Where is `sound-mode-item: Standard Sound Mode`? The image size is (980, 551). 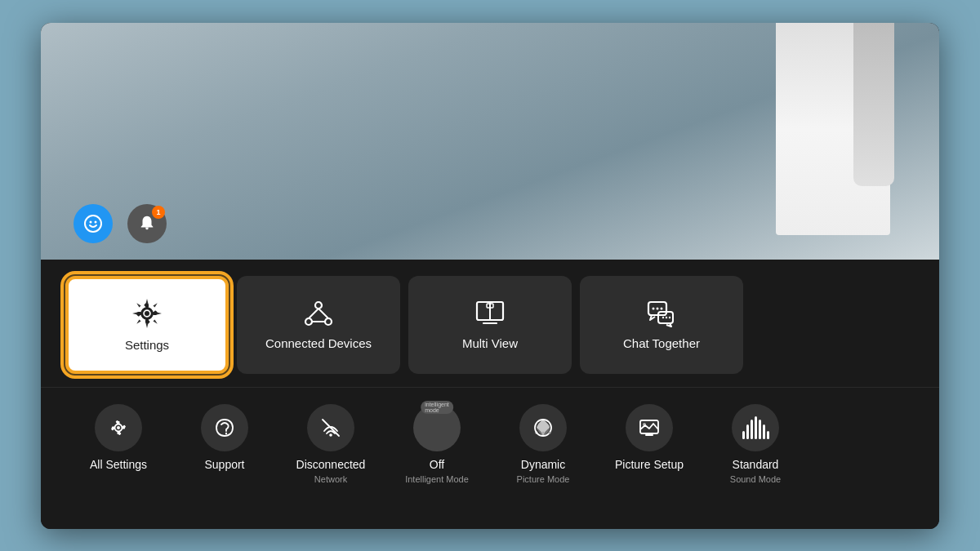
sound-mode-item: Standard Sound Mode is located at coordinates (755, 444).